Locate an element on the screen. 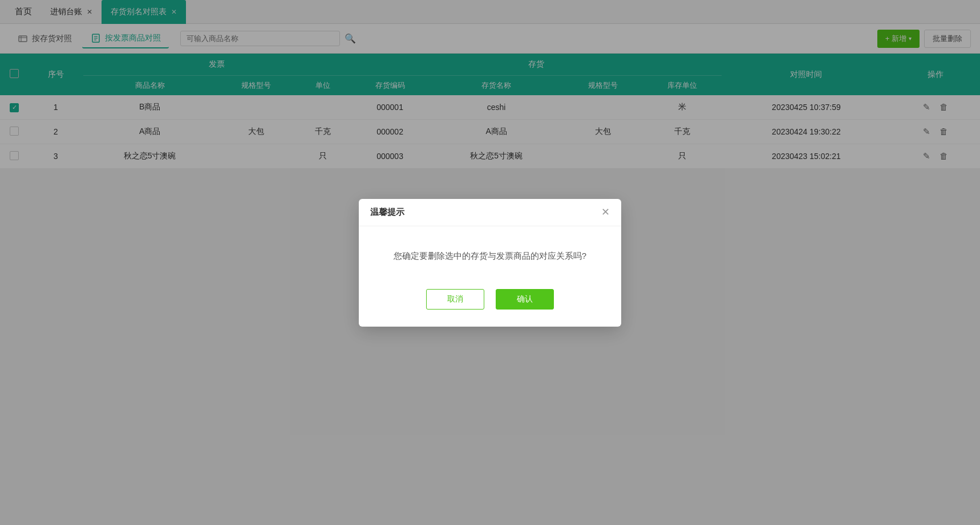  dialog-footer: 取消 确认 is located at coordinates (490, 303).